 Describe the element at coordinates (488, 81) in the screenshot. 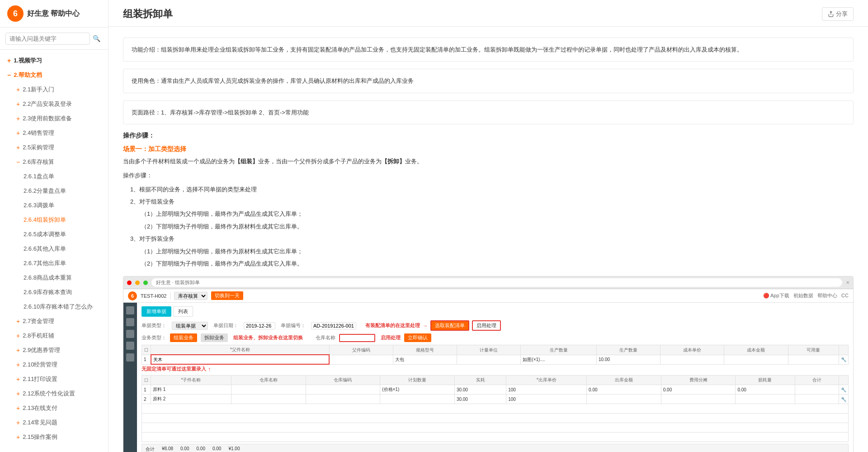

I see `role-intro-block: 使用角色：通常由生产人员或库管人员完成拆装业务的操作，库管人员确认原材料的出库和…` at that location.